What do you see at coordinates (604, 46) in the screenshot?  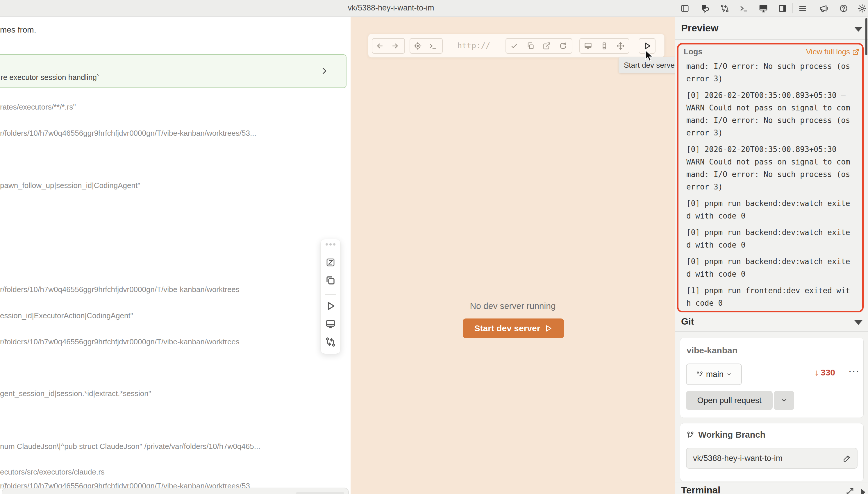 I see `mobile-view-icon` at bounding box center [604, 46].